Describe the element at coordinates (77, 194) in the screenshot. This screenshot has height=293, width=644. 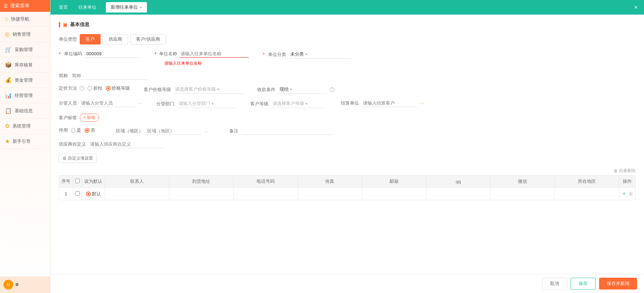
I see `row-checkbox-cell` at that location.